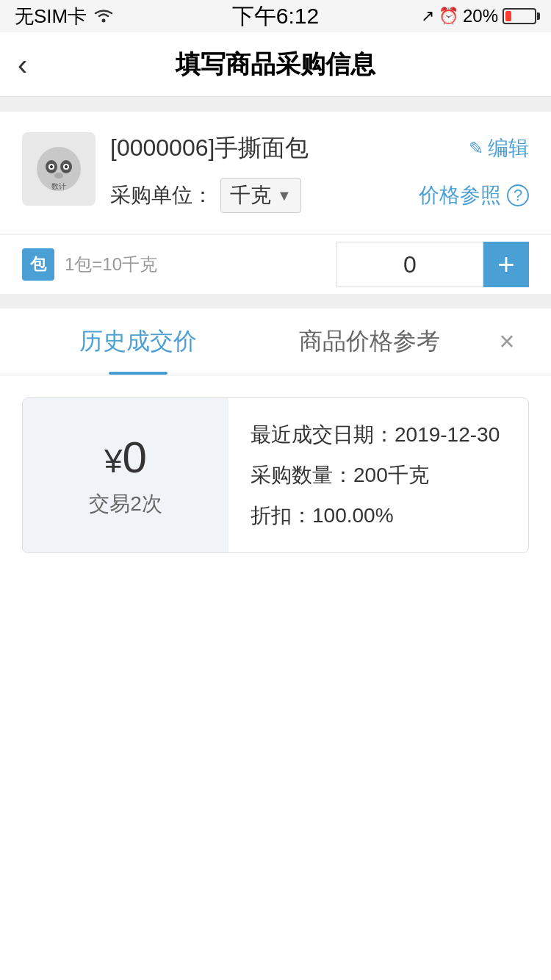  I want to click on recent-date-row: 最近成交日期：2019-12-30, so click(378, 435).